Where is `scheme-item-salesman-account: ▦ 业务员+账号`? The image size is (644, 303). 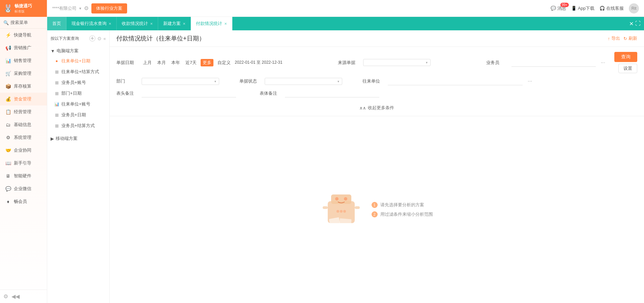
scheme-item-salesman-account: ▦ 业务员+账号 is located at coordinates (78, 83).